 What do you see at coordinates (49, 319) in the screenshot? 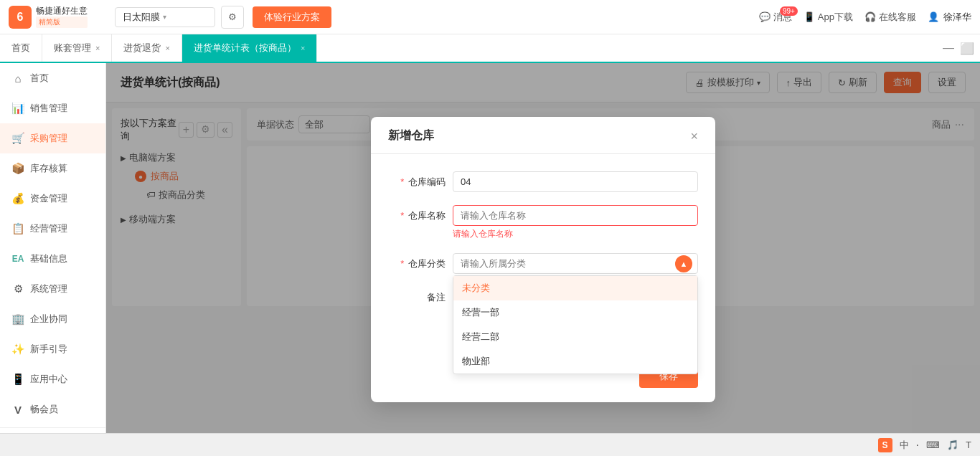
I see `sidebar-label-enterprise: 企业协同` at bounding box center [49, 319].